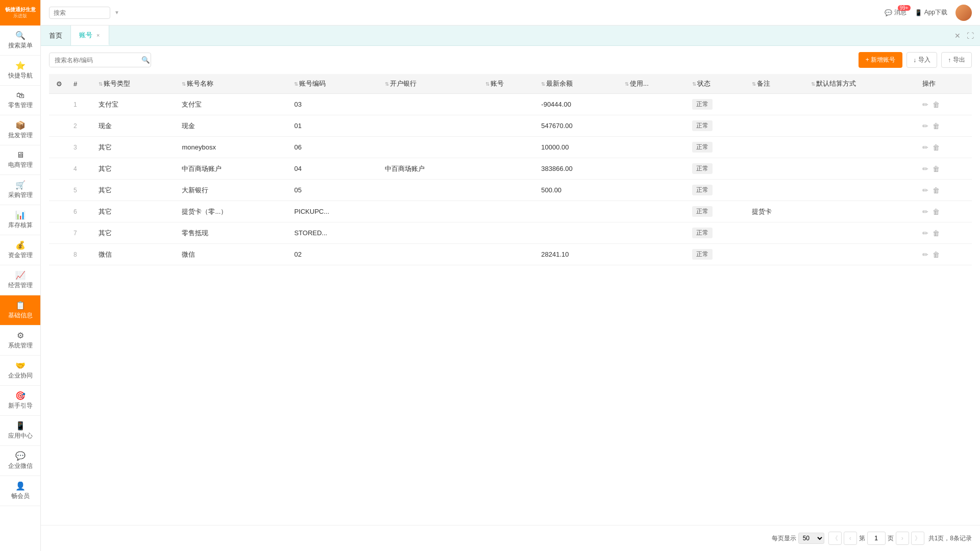  What do you see at coordinates (20, 215) in the screenshot?
I see `inventory-icon: 📊` at bounding box center [20, 215].